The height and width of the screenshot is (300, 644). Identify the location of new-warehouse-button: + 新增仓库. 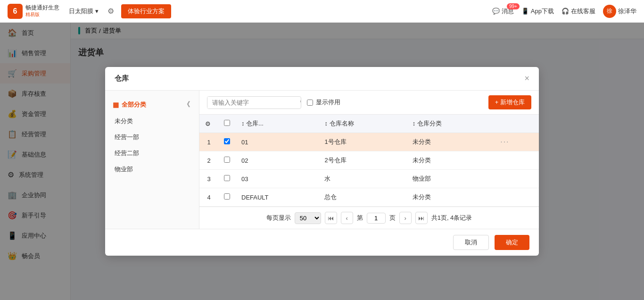
(510, 102).